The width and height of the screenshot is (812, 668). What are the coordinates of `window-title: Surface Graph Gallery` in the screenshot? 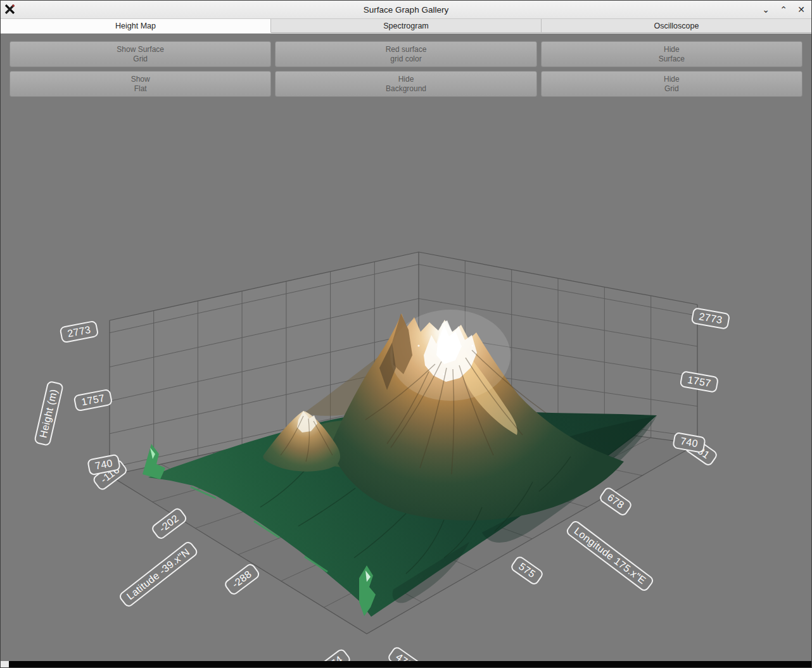 It's located at (406, 10).